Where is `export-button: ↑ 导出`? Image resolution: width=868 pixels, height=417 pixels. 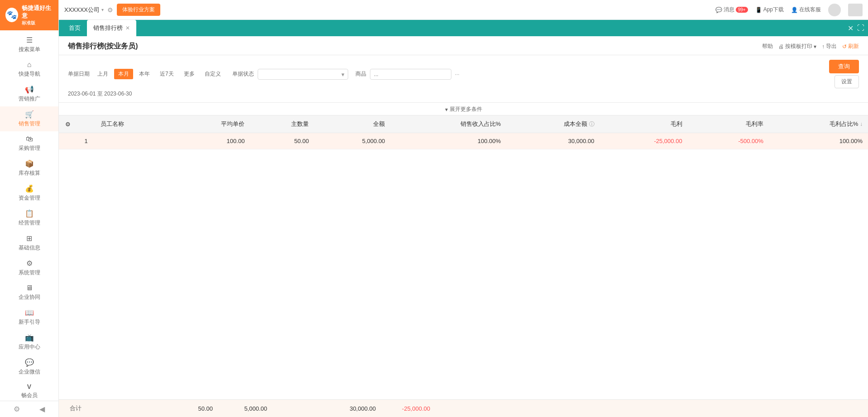 export-button: ↑ 导出 is located at coordinates (830, 46).